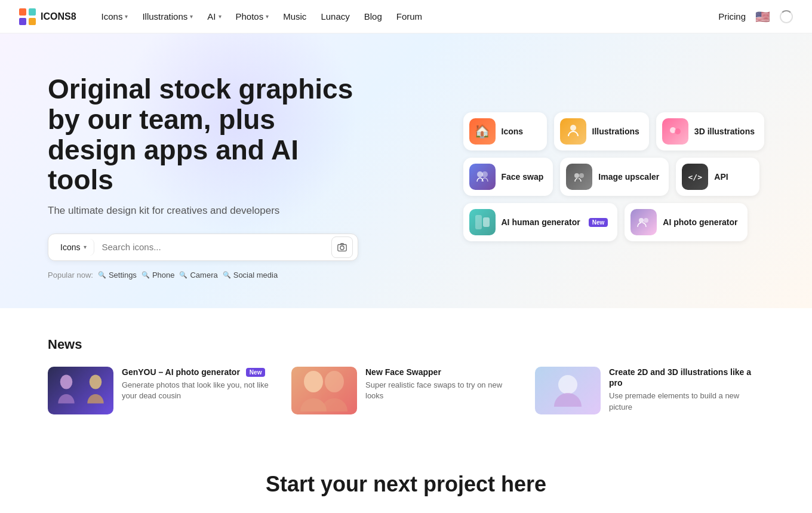 This screenshot has width=812, height=513. What do you see at coordinates (70, 275) in the screenshot?
I see `popular-now-label: Popular now:` at bounding box center [70, 275].